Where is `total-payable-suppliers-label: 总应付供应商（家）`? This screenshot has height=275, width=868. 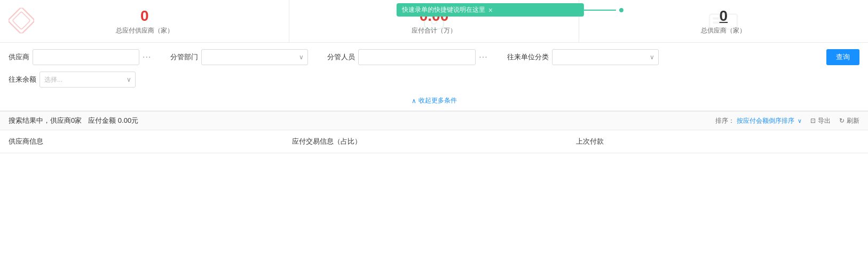 total-payable-suppliers-label: 总应付供应商（家） is located at coordinates (145, 31).